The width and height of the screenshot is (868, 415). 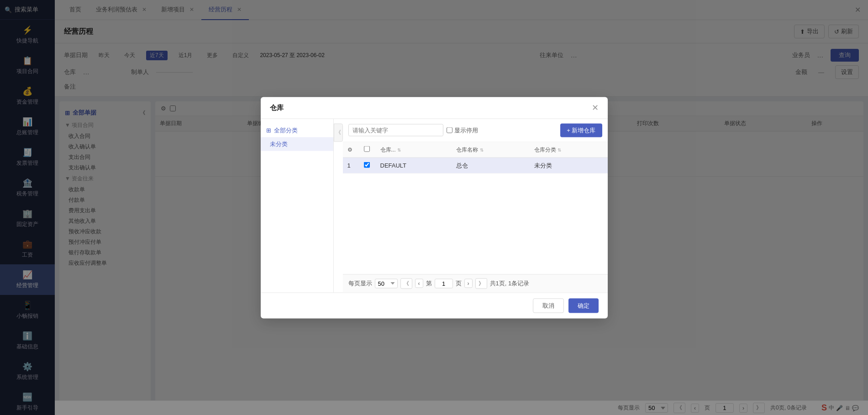 What do you see at coordinates (367, 164) in the screenshot?
I see `row-checkbox` at bounding box center [367, 164].